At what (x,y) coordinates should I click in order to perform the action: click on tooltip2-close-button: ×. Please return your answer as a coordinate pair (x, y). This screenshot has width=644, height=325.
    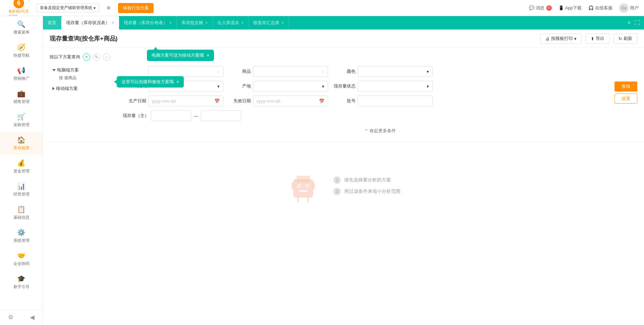
    Looking at the image, I should click on (178, 82).